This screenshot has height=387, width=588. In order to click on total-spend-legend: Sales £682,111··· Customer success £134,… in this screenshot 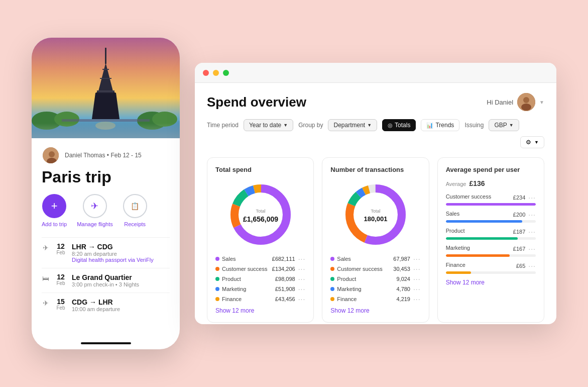, I will do `click(260, 279)`.